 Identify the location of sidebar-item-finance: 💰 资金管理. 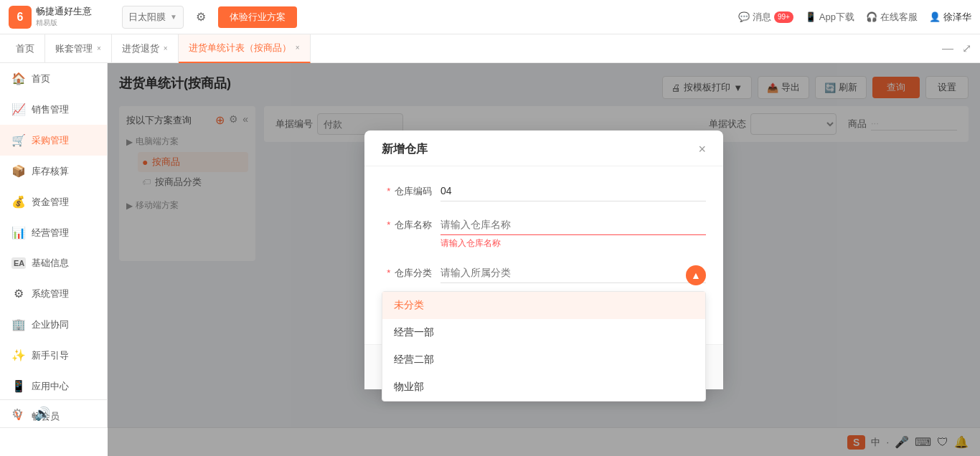
(53, 202).